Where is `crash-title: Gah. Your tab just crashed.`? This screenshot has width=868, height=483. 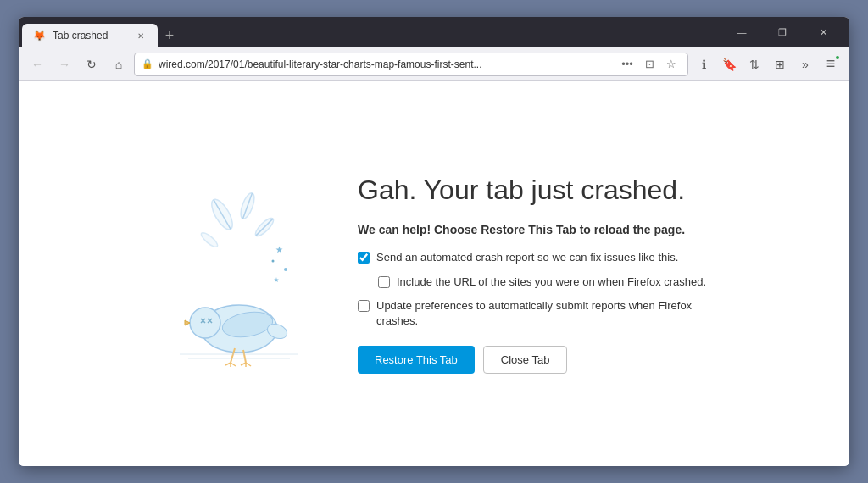 crash-title: Gah. Your tab just crashed. is located at coordinates (536, 190).